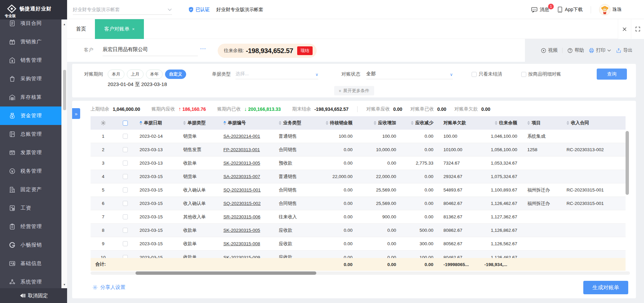  What do you see at coordinates (576, 50) in the screenshot?
I see `help-button: 帮助` at bounding box center [576, 50].